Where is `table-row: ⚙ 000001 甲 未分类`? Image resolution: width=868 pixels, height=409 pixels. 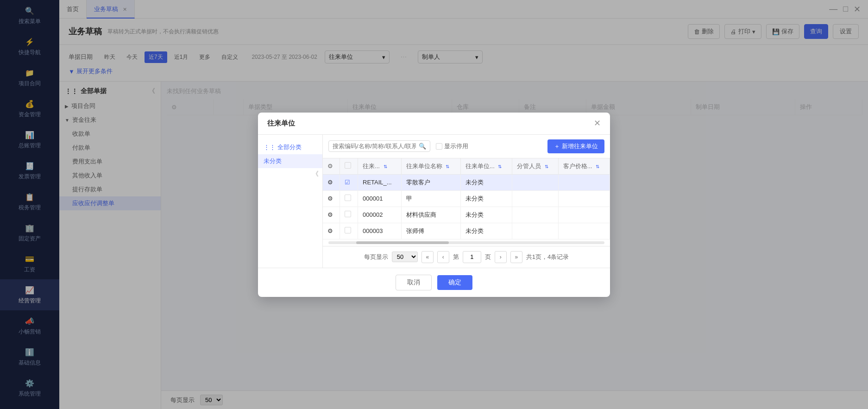 table-row: ⚙ 000001 甲 未分类 is located at coordinates (466, 198).